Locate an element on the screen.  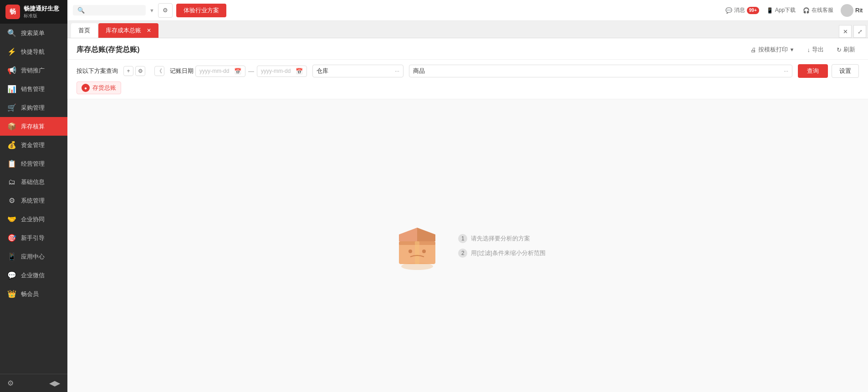
refresh-btn: ↻ 刷新 is located at coordinates (846, 50).